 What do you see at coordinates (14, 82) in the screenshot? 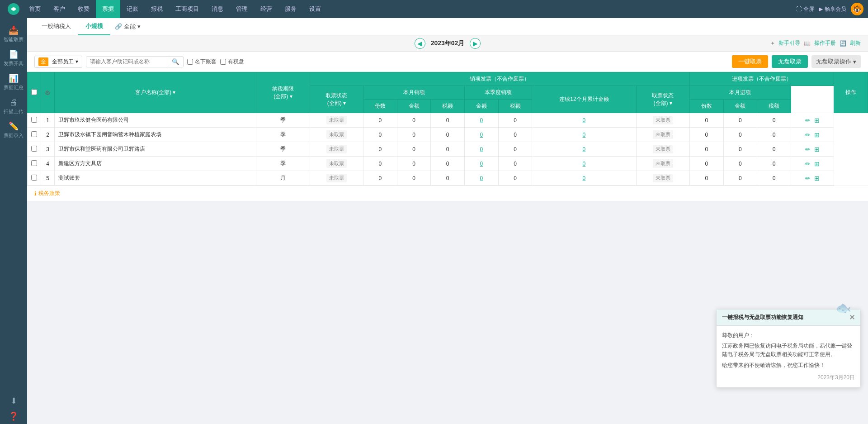
I see `sidebar-item-ticket-summary: 📊 票据汇总` at bounding box center [14, 82].